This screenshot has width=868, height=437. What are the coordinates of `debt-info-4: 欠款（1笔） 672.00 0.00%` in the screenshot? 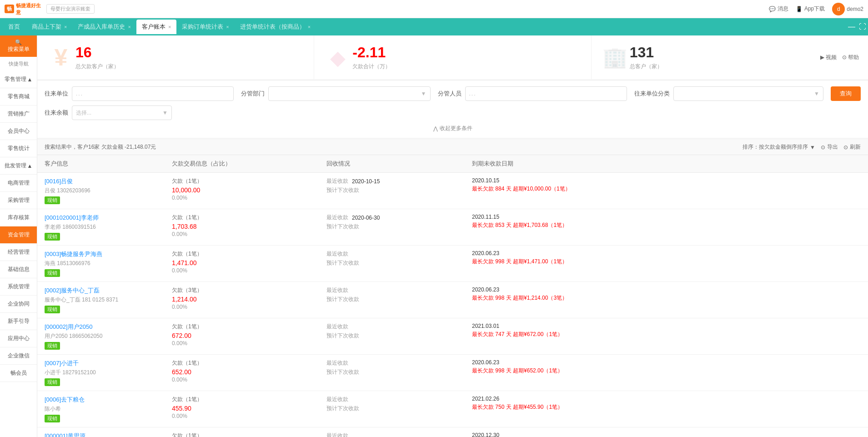 It's located at (249, 335).